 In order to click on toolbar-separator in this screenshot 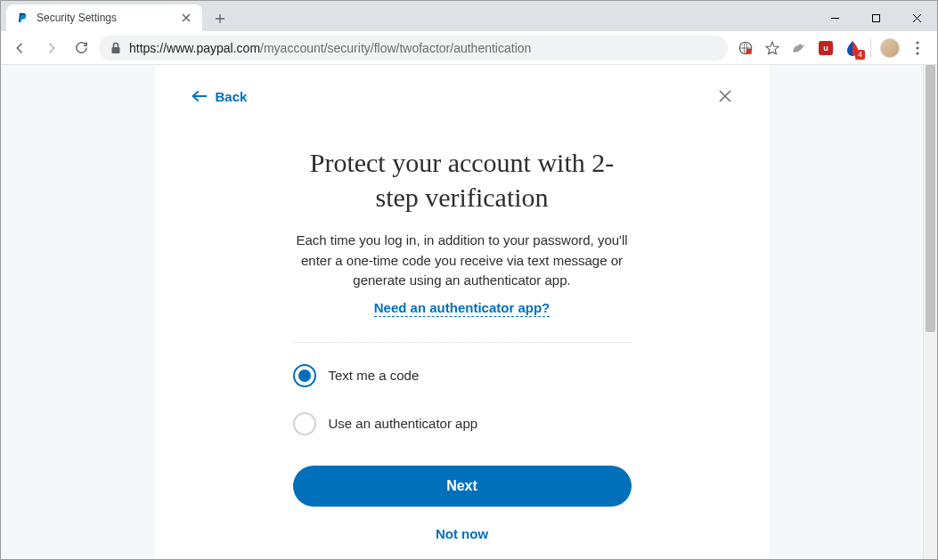, I will do `click(871, 48)`.